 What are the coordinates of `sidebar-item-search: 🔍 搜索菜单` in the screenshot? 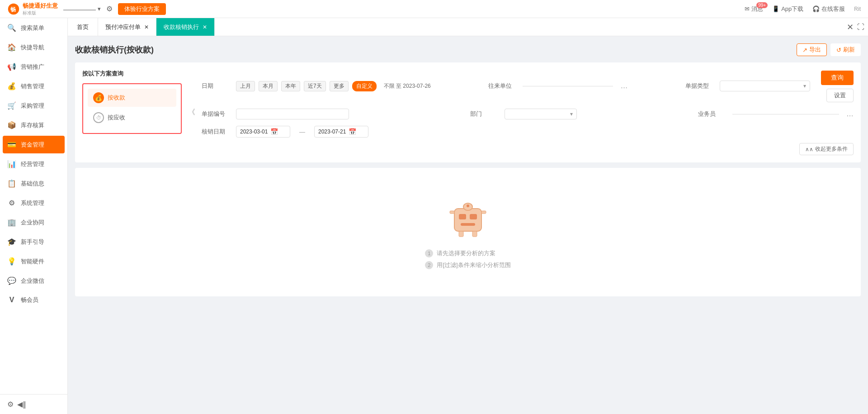 It's located at (33, 28).